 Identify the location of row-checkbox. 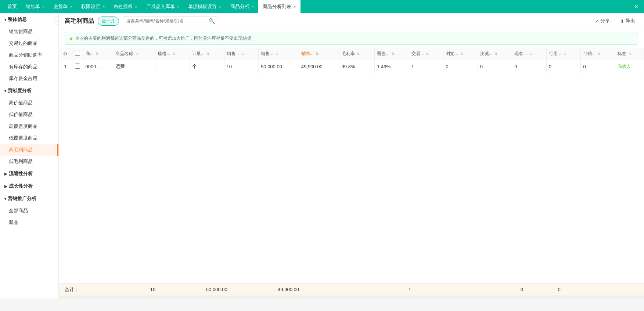
(78, 66).